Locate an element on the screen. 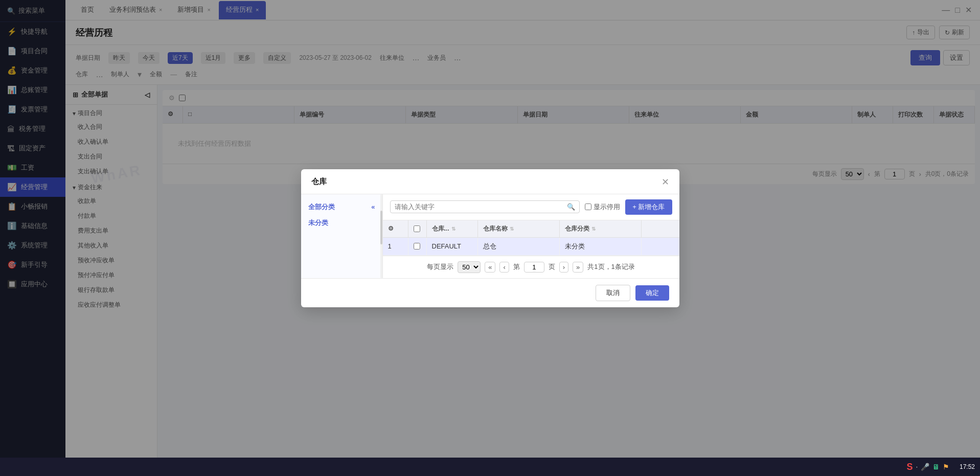 The height and width of the screenshot is (476, 980). cancel-button: 取消 is located at coordinates (613, 293).